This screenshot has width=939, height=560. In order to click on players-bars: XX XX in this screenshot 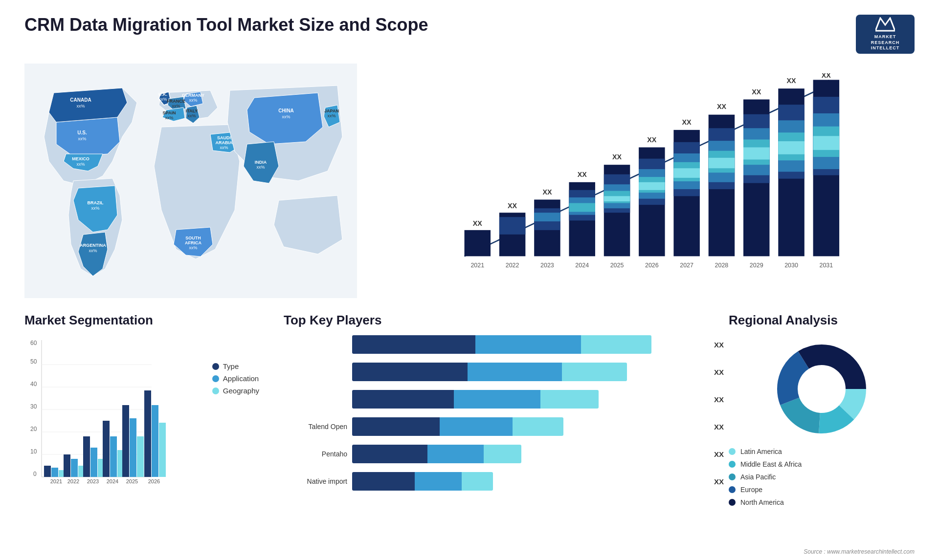, I will do `click(494, 413)`.